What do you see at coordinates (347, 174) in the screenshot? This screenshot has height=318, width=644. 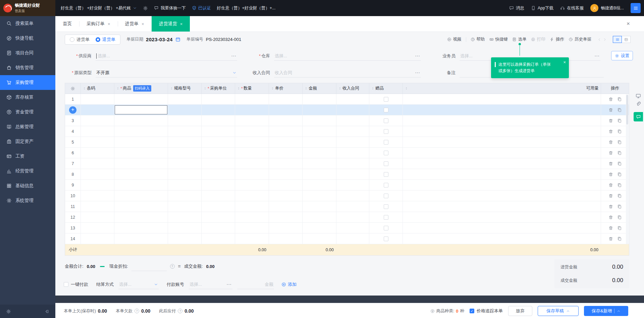 I see `table-row-8: 8` at bounding box center [347, 174].